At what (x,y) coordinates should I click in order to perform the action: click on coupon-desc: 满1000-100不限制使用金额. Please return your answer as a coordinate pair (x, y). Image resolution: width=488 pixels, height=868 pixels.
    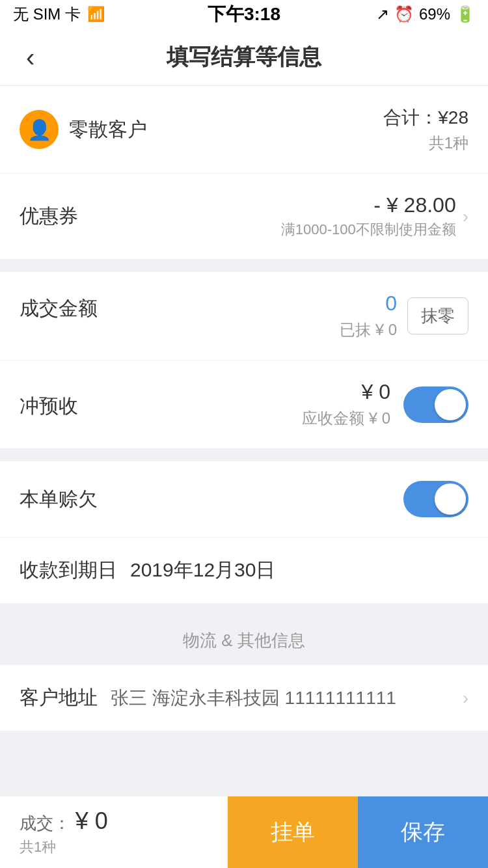
    Looking at the image, I should click on (368, 230).